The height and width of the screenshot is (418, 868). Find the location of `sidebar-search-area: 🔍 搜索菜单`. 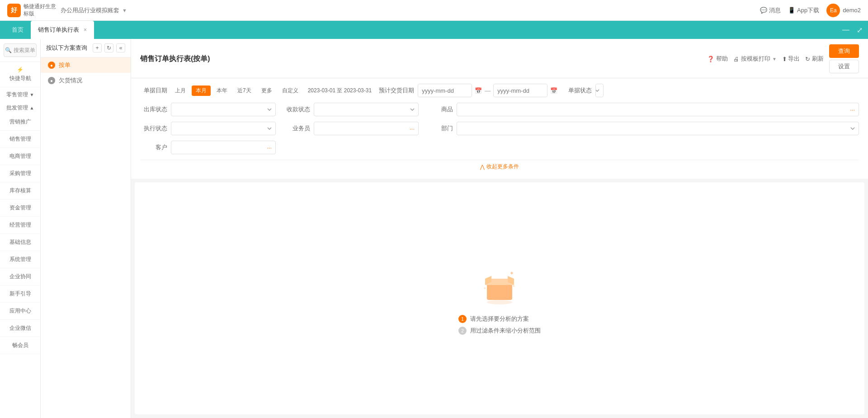

sidebar-search-area: 🔍 搜索菜单 is located at coordinates (20, 51).